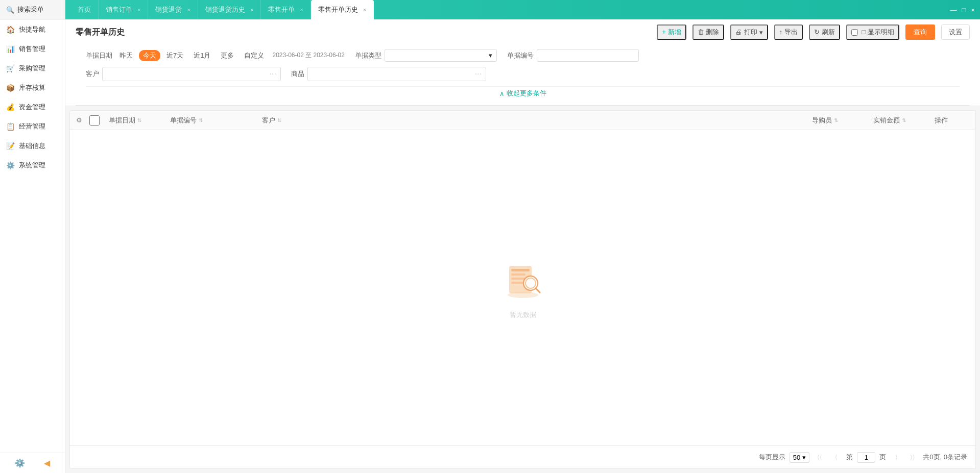  Describe the element at coordinates (973, 10) in the screenshot. I see `window-close-button: ×` at that location.